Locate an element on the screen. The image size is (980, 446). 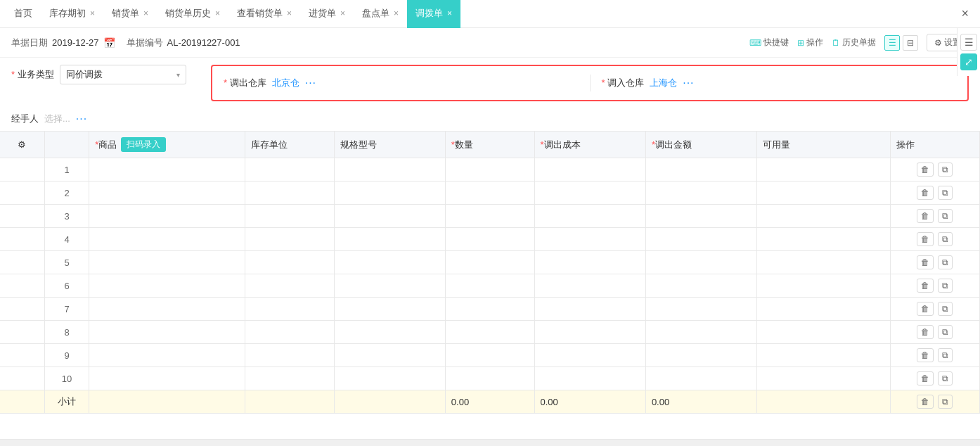
shortcut-button: ⌨ 快捷键 is located at coordinates (769, 42).